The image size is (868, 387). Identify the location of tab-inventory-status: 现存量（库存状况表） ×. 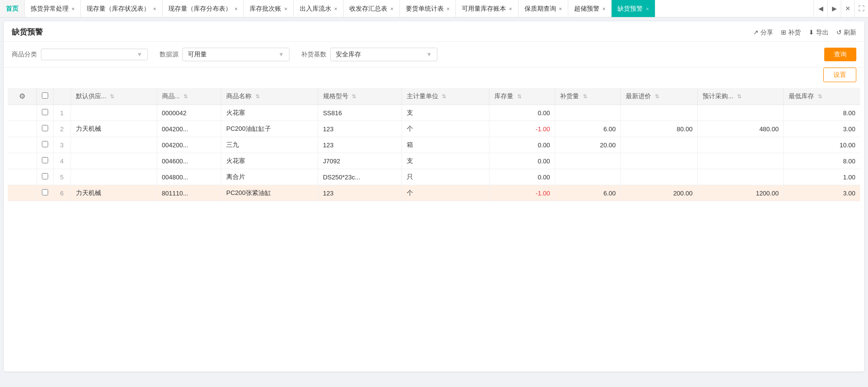
(122, 9).